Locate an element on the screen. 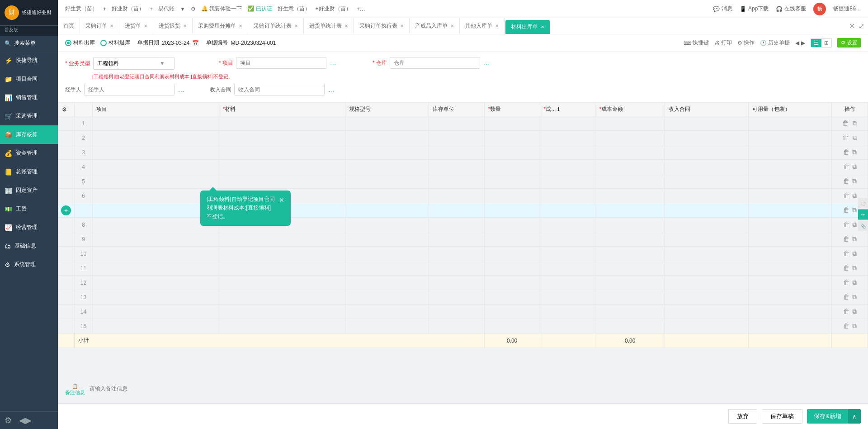 This screenshot has width=868, height=429. settings-btn: ⚙ 设置 is located at coordinates (849, 43).